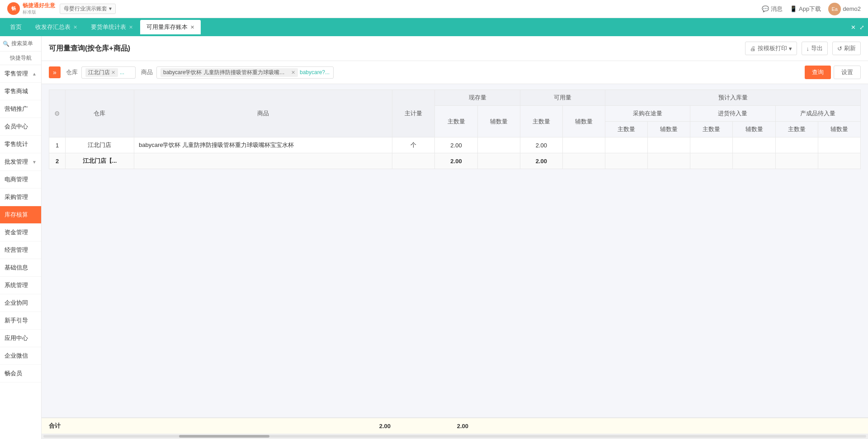  I want to click on avatar: Ea, so click(835, 9).